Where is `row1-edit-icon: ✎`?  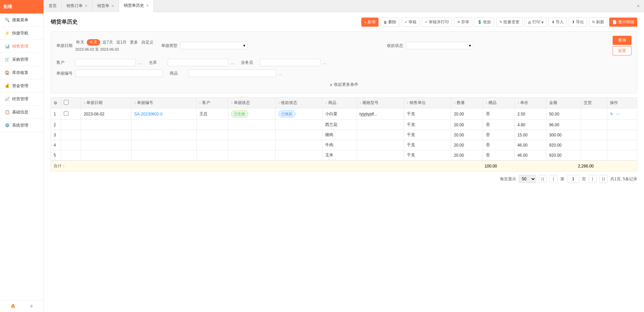 row1-edit-icon: ✎ is located at coordinates (612, 114).